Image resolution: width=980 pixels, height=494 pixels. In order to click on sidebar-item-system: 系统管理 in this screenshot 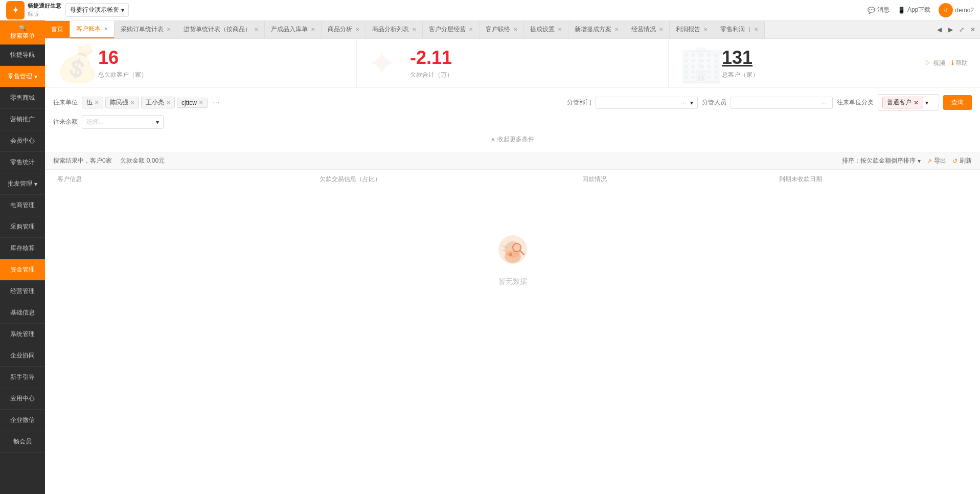, I will do `click(22, 334)`.